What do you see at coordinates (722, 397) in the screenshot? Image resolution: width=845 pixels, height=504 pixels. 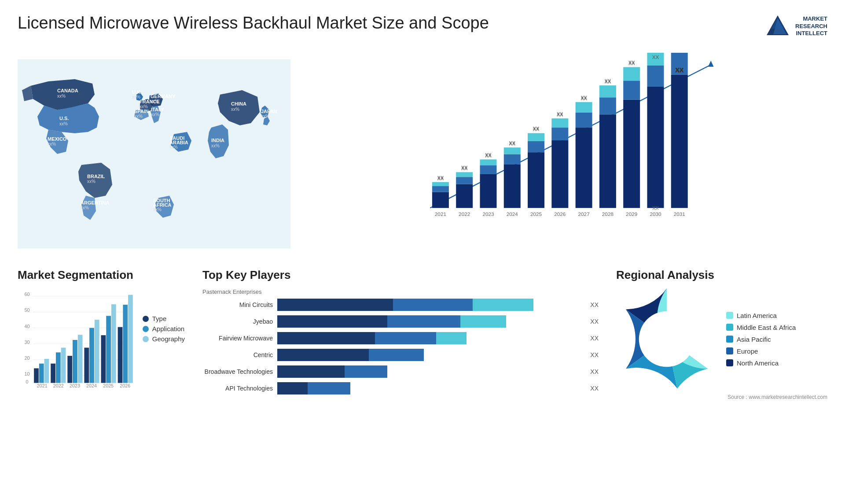 I see `source-text: Source : www.marketresearchintellect.com` at bounding box center [722, 397].